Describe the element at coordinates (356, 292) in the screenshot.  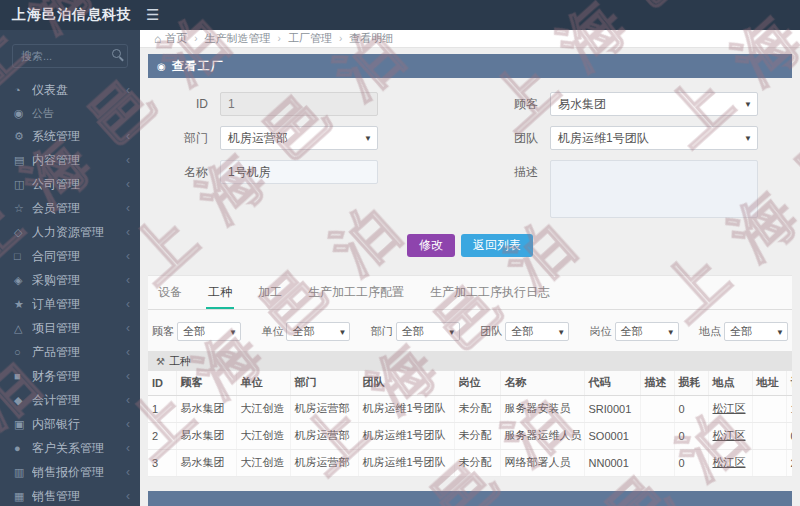
I see `tab-3: 生产加工工序配置` at that location.